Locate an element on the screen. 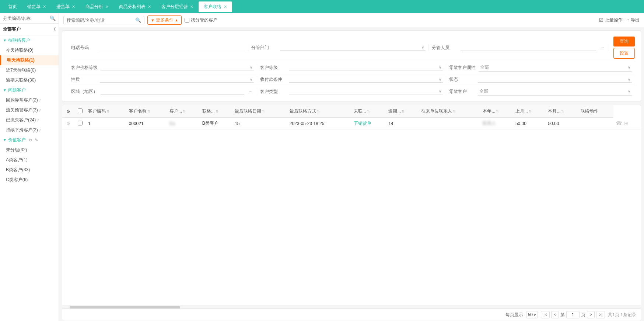 This screenshot has width=644, height=321. retail-customer-arrow-icon: ∨ is located at coordinates (629, 92).